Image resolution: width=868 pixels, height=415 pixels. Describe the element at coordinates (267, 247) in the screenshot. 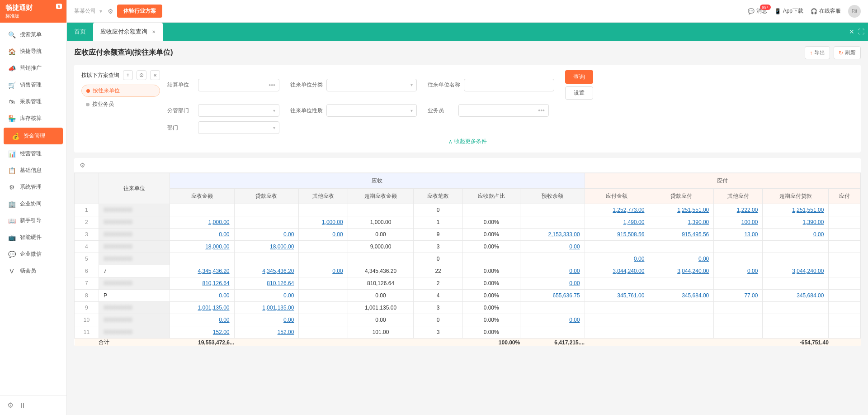

I see `cell-loan-recv-3: 18,000.00` at that location.